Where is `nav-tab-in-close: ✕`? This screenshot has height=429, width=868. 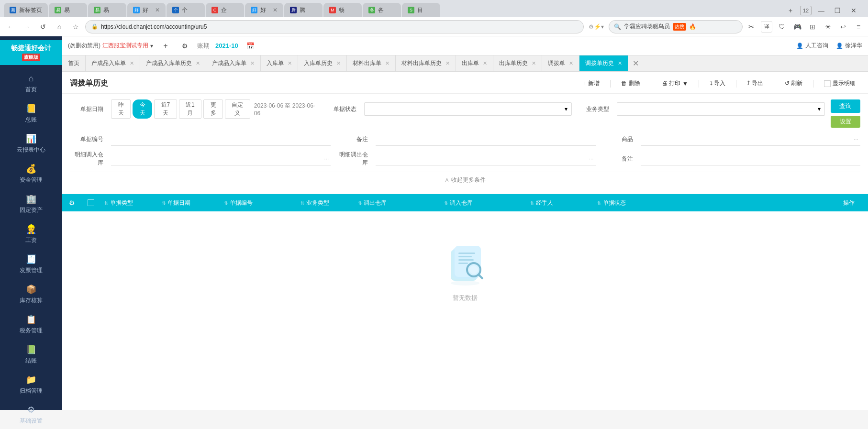 nav-tab-in-close: ✕ is located at coordinates (290, 63).